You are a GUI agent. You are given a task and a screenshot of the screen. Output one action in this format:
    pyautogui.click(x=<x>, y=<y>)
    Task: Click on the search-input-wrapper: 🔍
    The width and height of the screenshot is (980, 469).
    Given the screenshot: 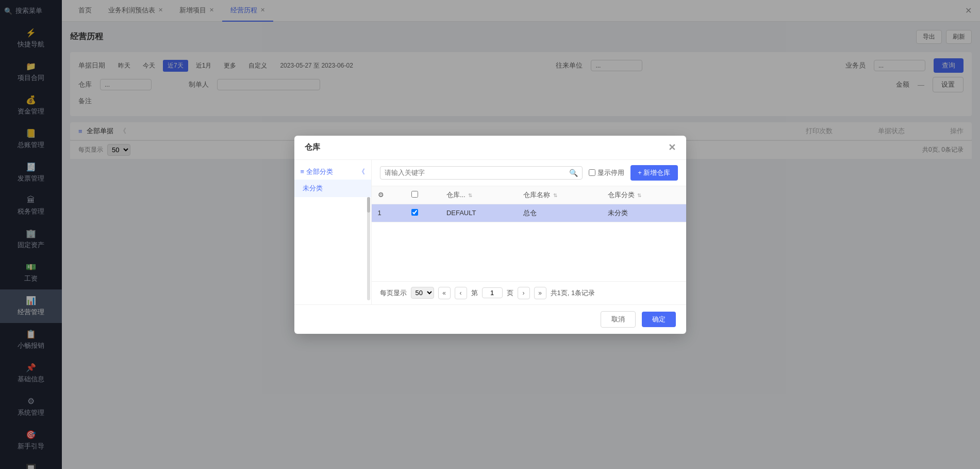 What is the action you would take?
    pyautogui.click(x=481, y=173)
    